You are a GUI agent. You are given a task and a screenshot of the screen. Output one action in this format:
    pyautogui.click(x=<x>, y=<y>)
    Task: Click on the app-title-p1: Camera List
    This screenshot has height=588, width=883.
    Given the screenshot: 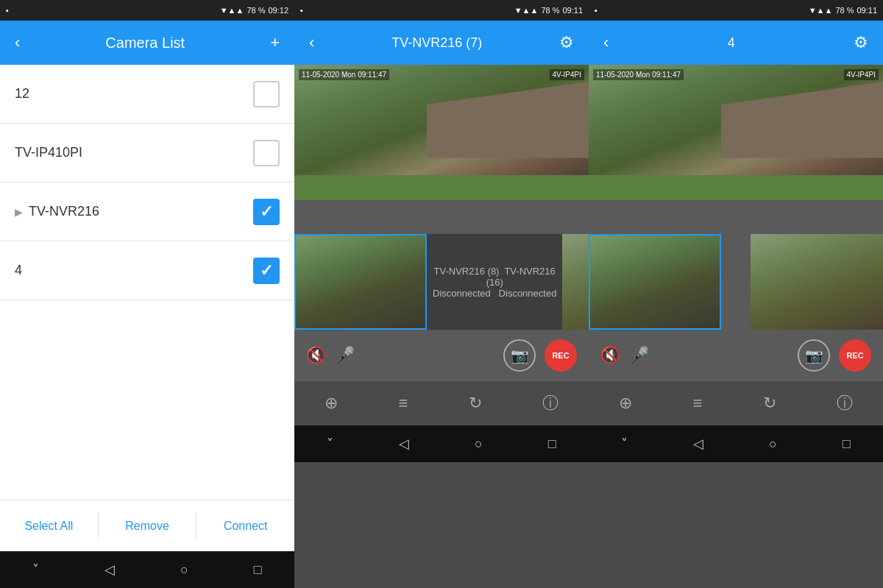 What is the action you would take?
    pyautogui.click(x=145, y=43)
    